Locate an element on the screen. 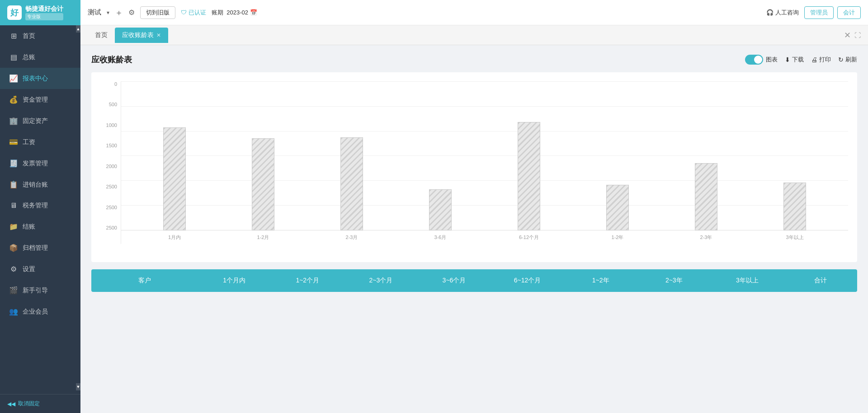 This screenshot has width=868, height=413. sidebar-item-tax: 🖥 税务管理 is located at coordinates (40, 206).